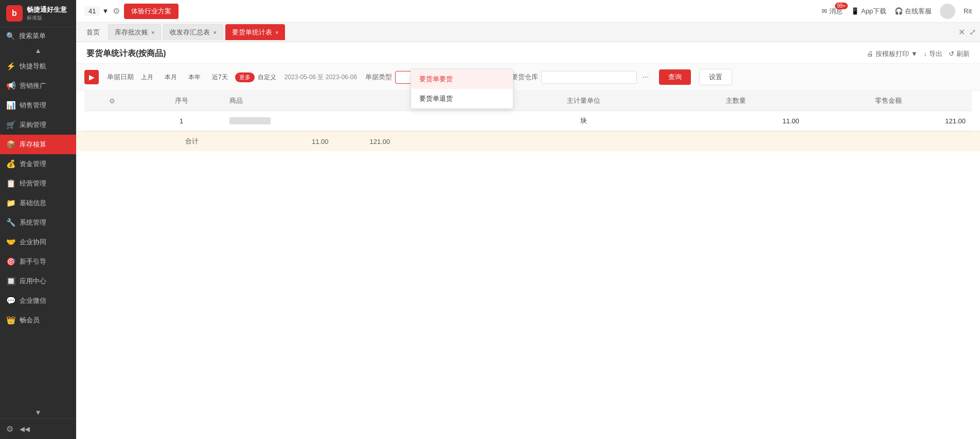  What do you see at coordinates (38, 86) in the screenshot?
I see `sidebar-item-marketing: 📢 营销推广` at bounding box center [38, 86].